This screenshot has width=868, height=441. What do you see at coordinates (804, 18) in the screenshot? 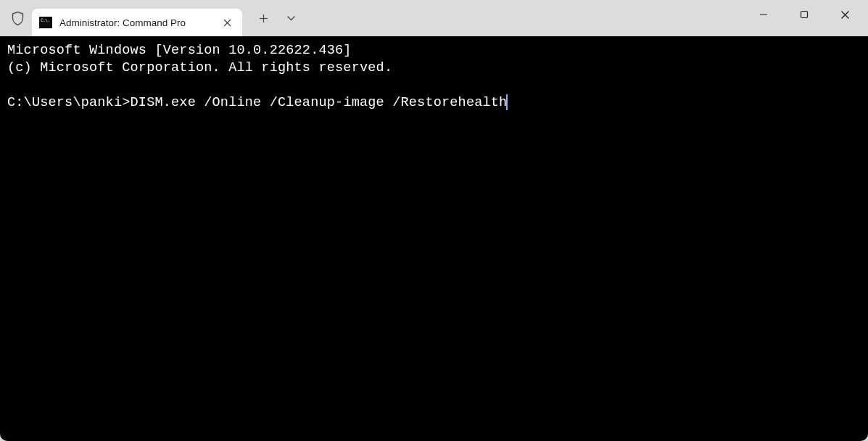
I see `window-controls` at bounding box center [804, 18].